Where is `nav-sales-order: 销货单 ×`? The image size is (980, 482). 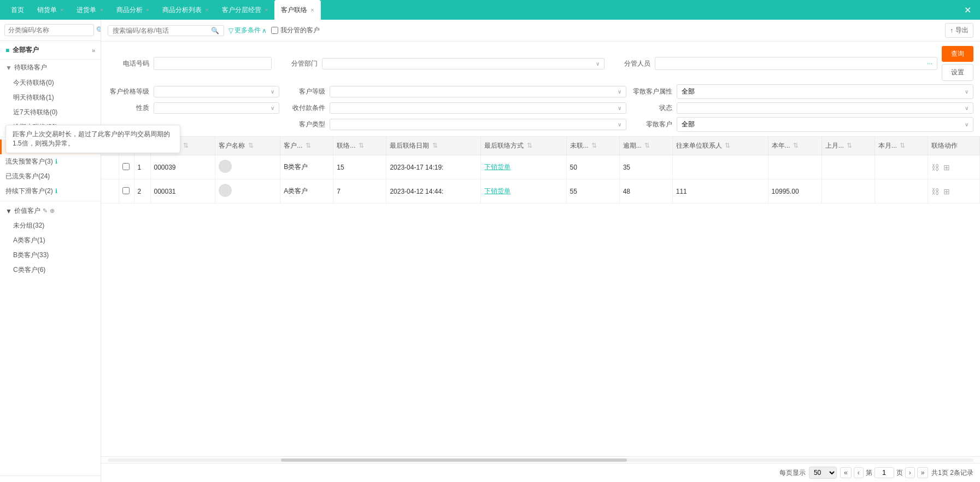 nav-sales-order: 销货单 × is located at coordinates (50, 10).